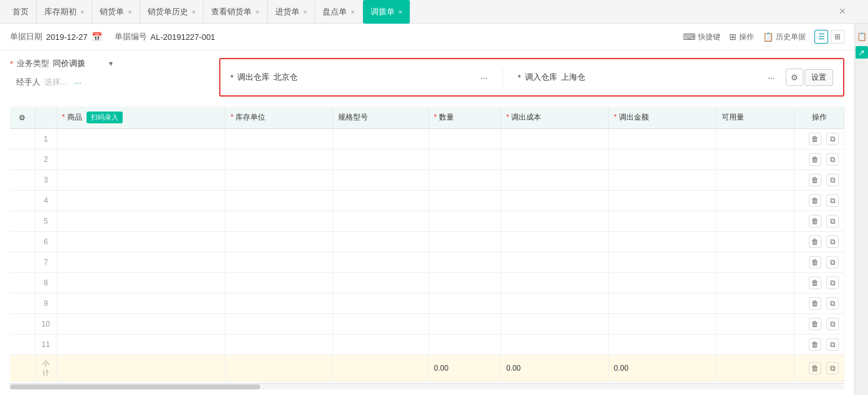 This screenshot has width=868, height=395. Describe the element at coordinates (172, 12) in the screenshot. I see `tab-sales-history: 销货单历史 ×` at that location.